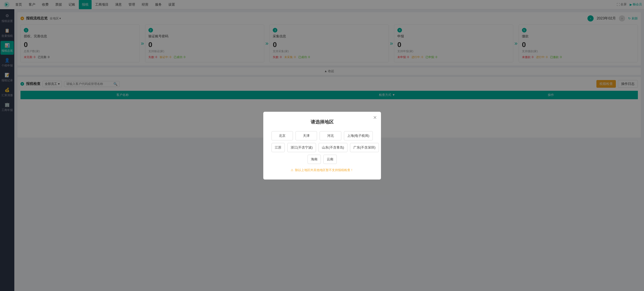  I want to click on region-btn-北京: 北京, so click(282, 136).